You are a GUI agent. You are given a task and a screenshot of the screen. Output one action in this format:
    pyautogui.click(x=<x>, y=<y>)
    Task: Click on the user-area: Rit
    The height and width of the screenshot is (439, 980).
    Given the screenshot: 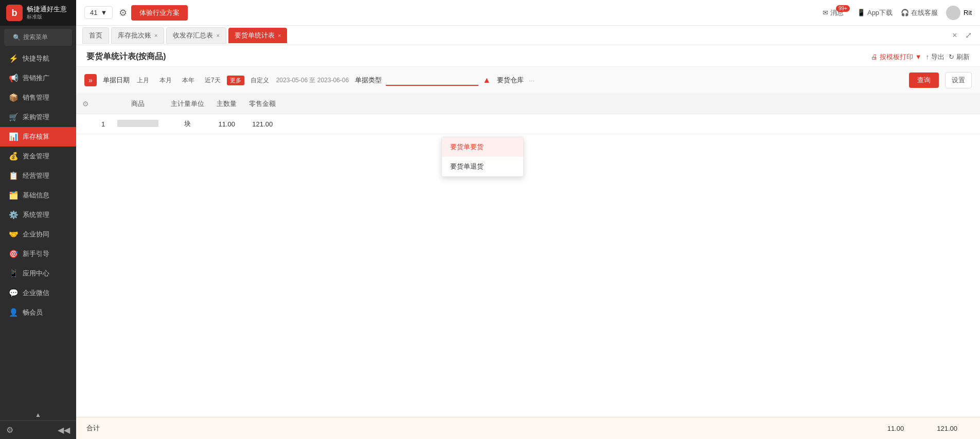 What is the action you would take?
    pyautogui.click(x=959, y=13)
    